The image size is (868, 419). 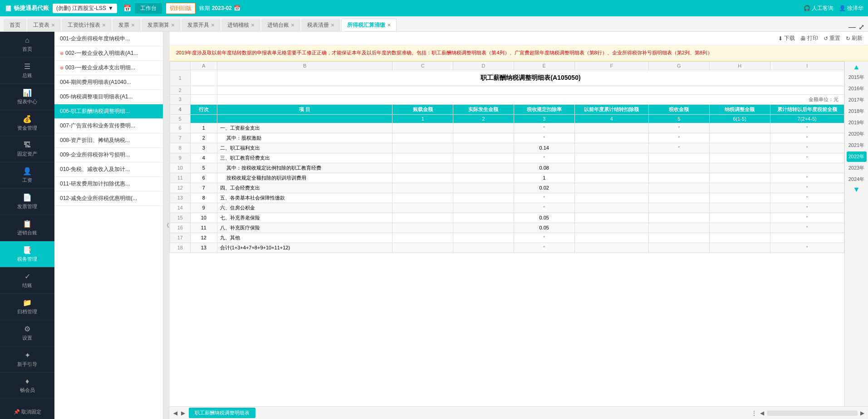 I want to click on switch-version-button: 切到旧版, so click(x=181, y=8).